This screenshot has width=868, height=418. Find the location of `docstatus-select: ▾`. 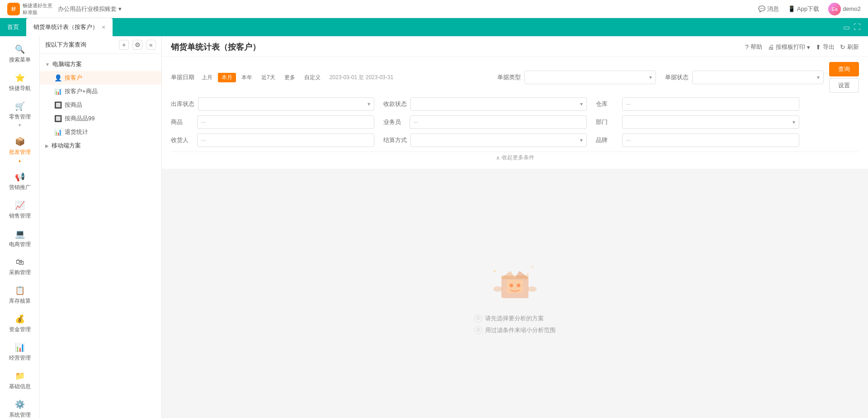

docstatus-select: ▾ is located at coordinates (758, 77).